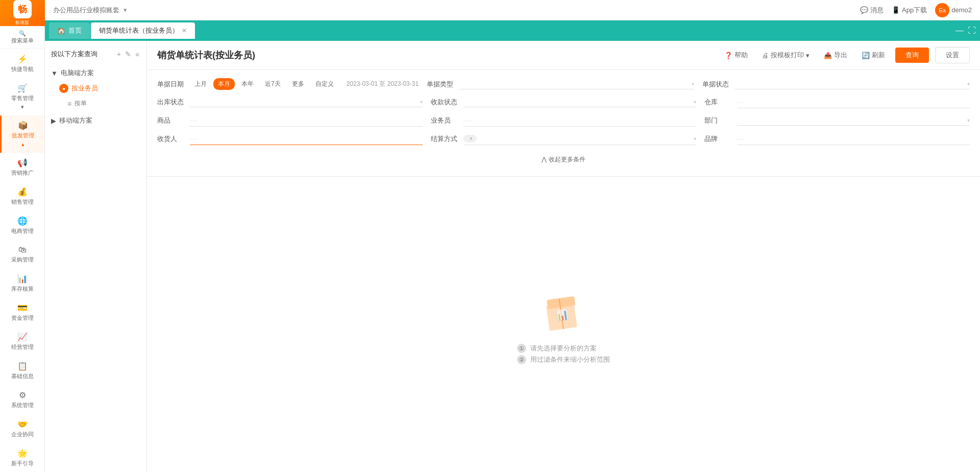 The width and height of the screenshot is (980, 472). What do you see at coordinates (22, 88) in the screenshot?
I see `retail-icon: 🛒` at bounding box center [22, 88].